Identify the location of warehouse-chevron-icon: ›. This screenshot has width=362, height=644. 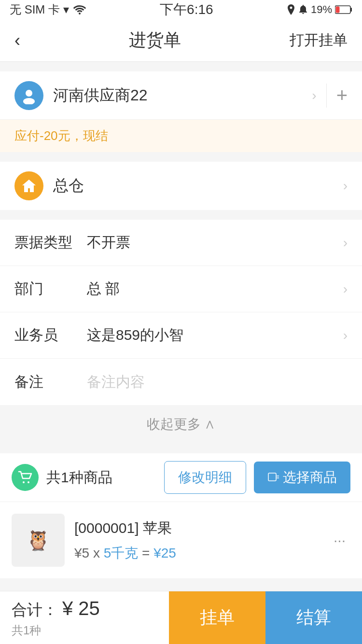
(346, 186).